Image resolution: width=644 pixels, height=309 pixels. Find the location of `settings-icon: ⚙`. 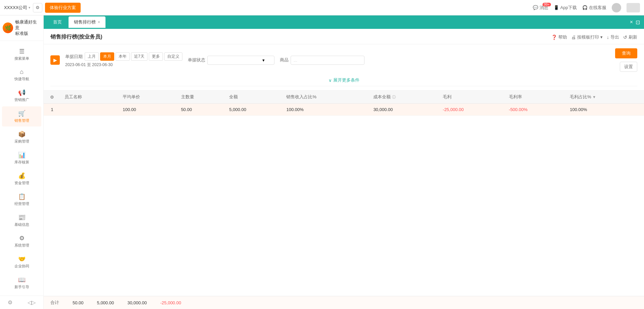

settings-icon: ⚙ is located at coordinates (38, 8).